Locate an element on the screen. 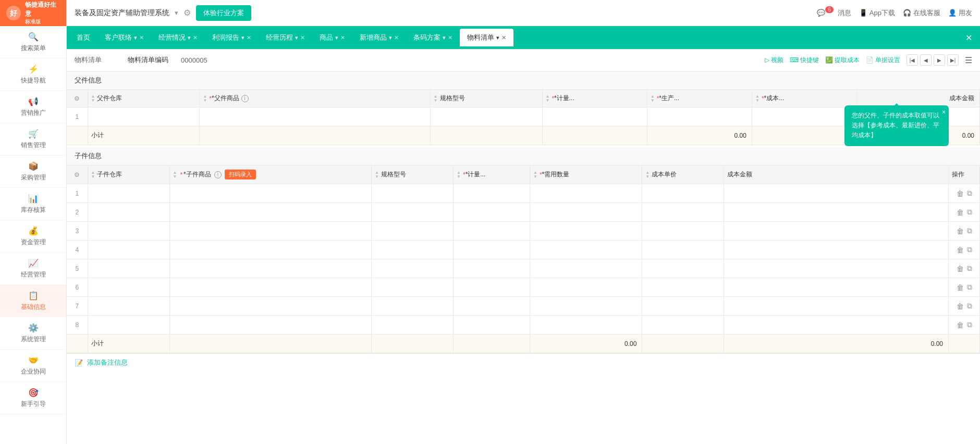 The height and width of the screenshot is (444, 980). bottom-add-area: 📝 添加备注信息 is located at coordinates (523, 362).